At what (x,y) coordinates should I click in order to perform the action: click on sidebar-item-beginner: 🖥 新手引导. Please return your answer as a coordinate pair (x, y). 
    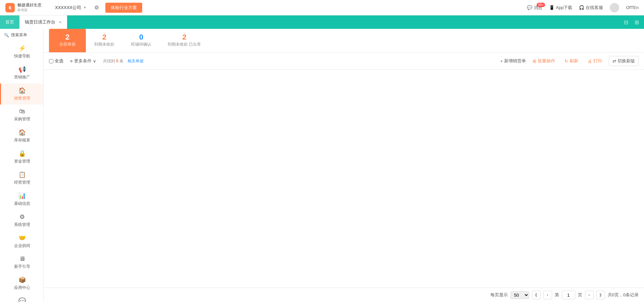
    Looking at the image, I should click on (21, 262).